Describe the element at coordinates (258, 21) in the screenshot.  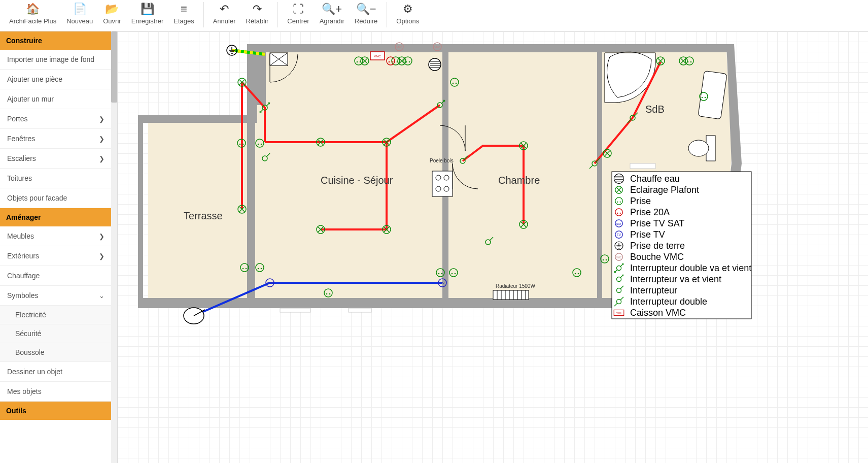
I see `redo-label: Rétablir` at that location.